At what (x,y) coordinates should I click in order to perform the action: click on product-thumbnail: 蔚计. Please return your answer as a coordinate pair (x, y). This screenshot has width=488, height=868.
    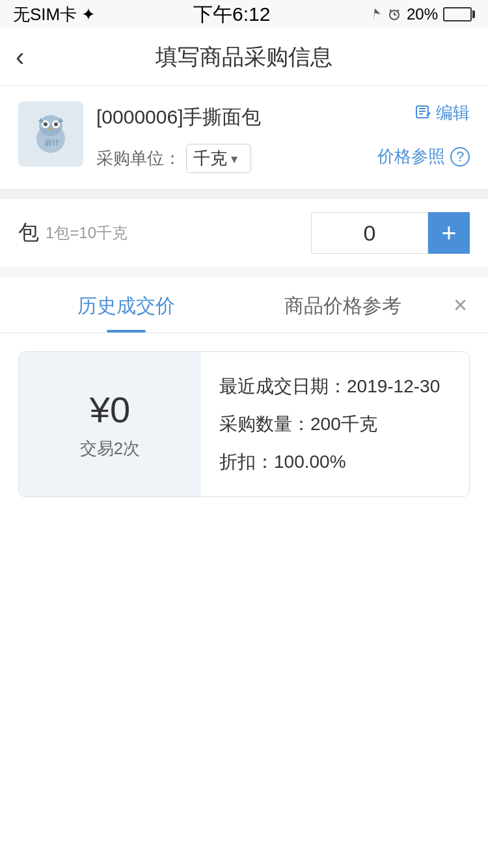
    Looking at the image, I should click on (51, 134).